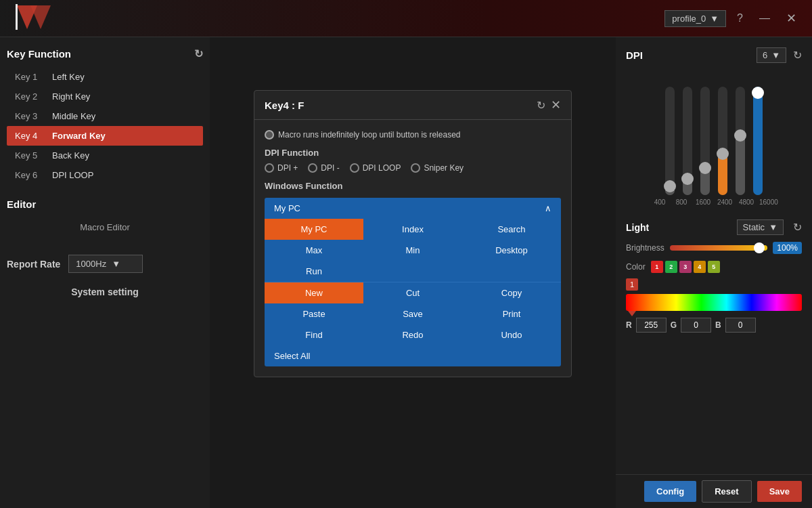 The image size is (812, 508). Describe the element at coordinates (512, 314) in the screenshot. I see `dropdown-item-print: Print` at that location.